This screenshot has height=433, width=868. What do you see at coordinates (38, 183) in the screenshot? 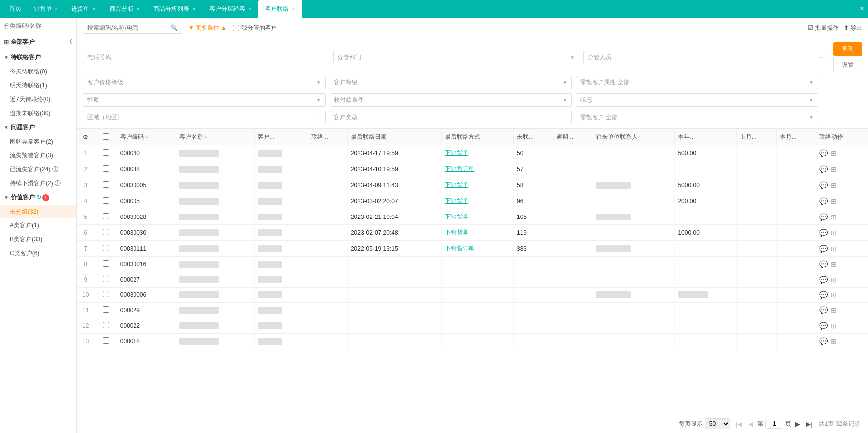
I see `sidebar-item-declining: 持续下滑客户(2) ⓘ` at bounding box center [38, 183].